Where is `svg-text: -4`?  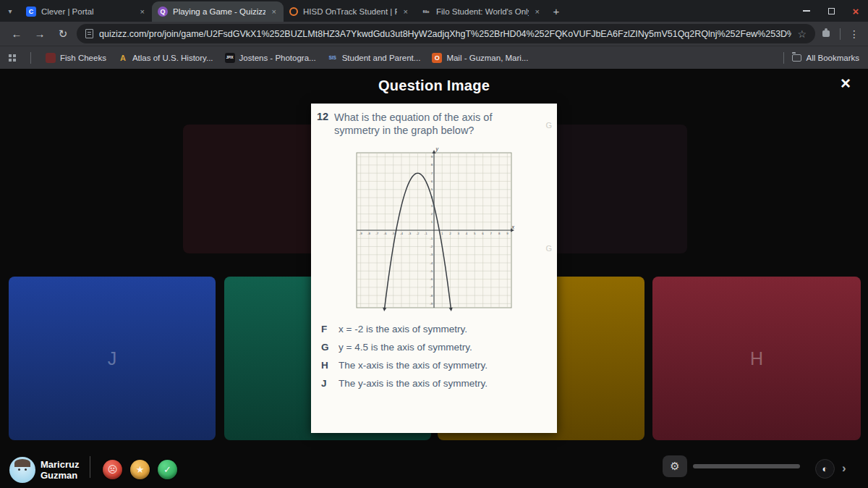 svg-text: -4 is located at coordinates (431, 264).